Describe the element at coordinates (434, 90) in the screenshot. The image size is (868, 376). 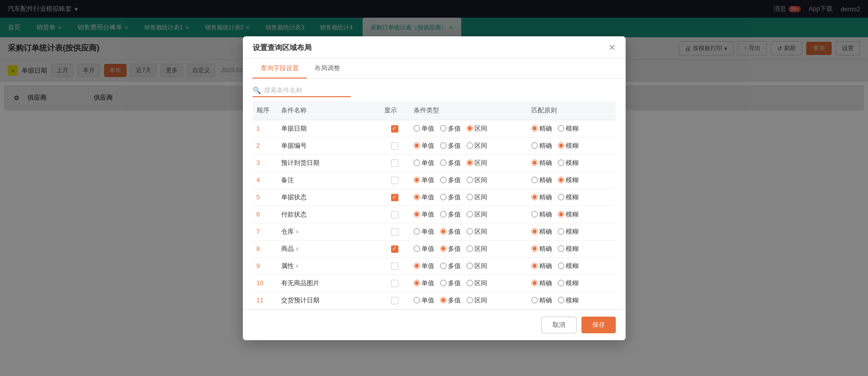
I see `dialog-search-area: 🔍` at that location.